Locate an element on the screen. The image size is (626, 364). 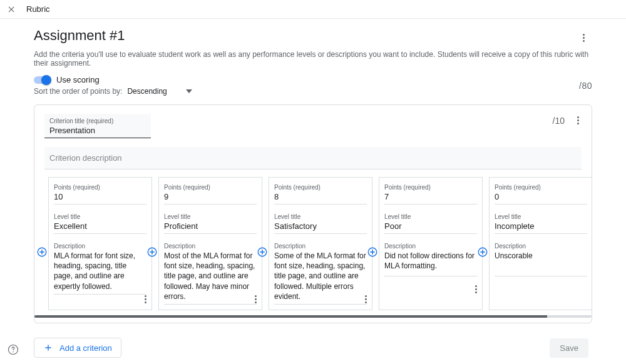
footer: Add a criterion Save is located at coordinates (311, 348).